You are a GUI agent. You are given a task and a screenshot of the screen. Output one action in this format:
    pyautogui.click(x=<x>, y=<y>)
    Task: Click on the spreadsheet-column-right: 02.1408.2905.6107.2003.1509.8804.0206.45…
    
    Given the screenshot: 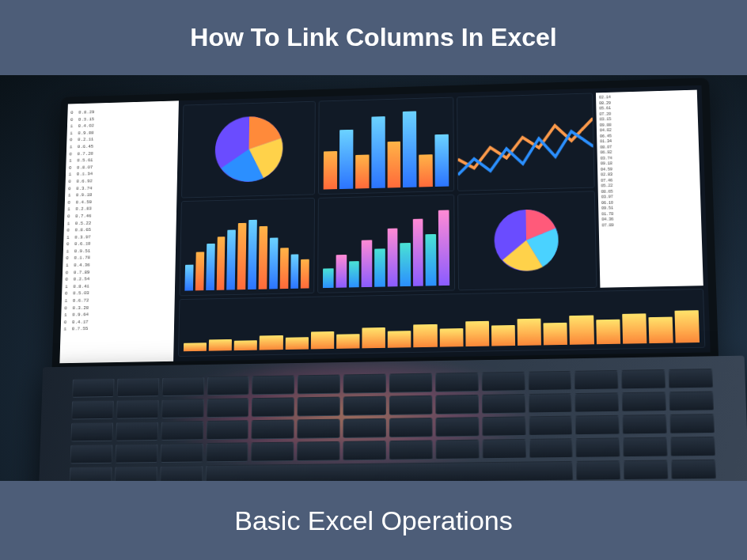 What is the action you would take?
    pyautogui.click(x=650, y=189)
    